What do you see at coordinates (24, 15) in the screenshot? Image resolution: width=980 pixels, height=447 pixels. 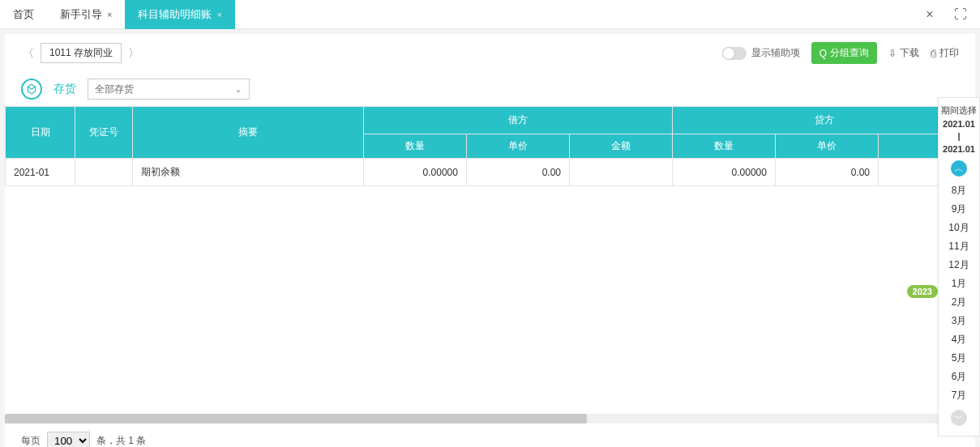 I see `tab-label: 首页` at bounding box center [24, 15].